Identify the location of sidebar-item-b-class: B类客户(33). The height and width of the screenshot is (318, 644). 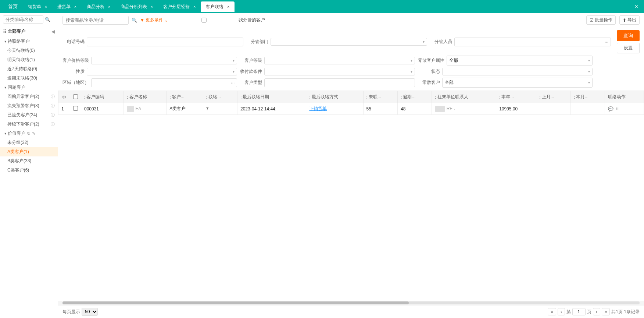
(29, 161).